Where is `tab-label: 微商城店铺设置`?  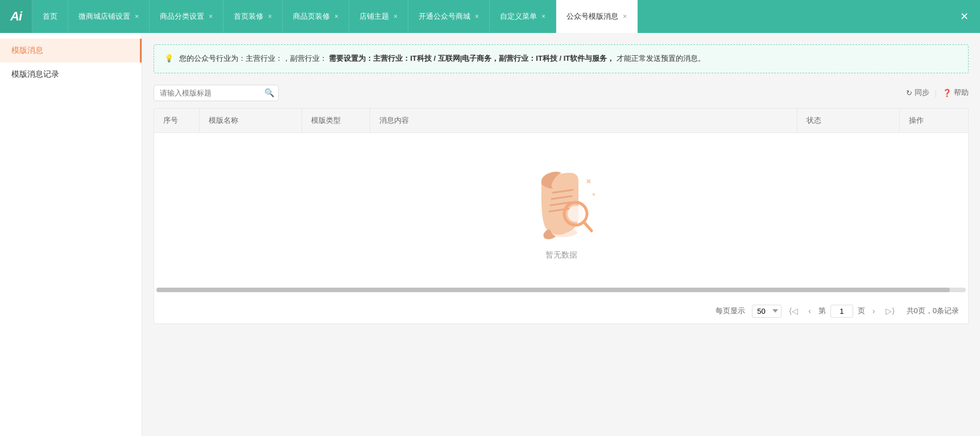
tab-label: 微商城店铺设置 is located at coordinates (105, 16).